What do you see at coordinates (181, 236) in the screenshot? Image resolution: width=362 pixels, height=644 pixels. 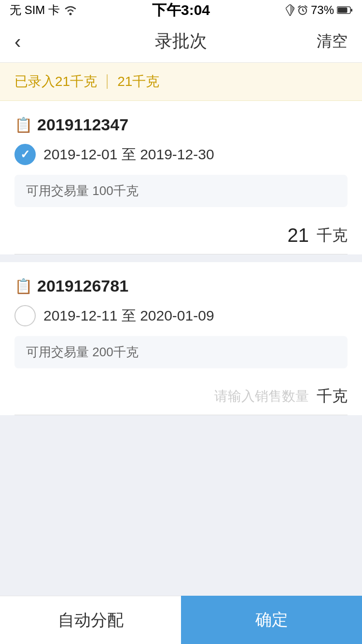 I see `batch1-quantity-row: 千克` at bounding box center [181, 236].